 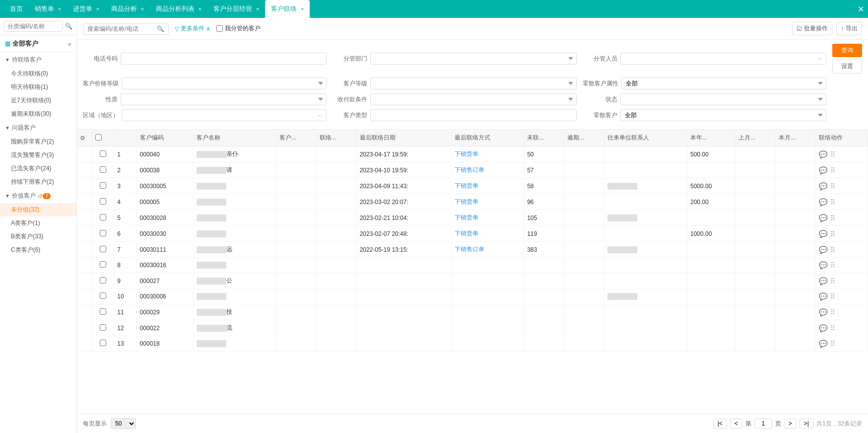 What do you see at coordinates (763, 424) in the screenshot?
I see `page-number-input` at bounding box center [763, 424].